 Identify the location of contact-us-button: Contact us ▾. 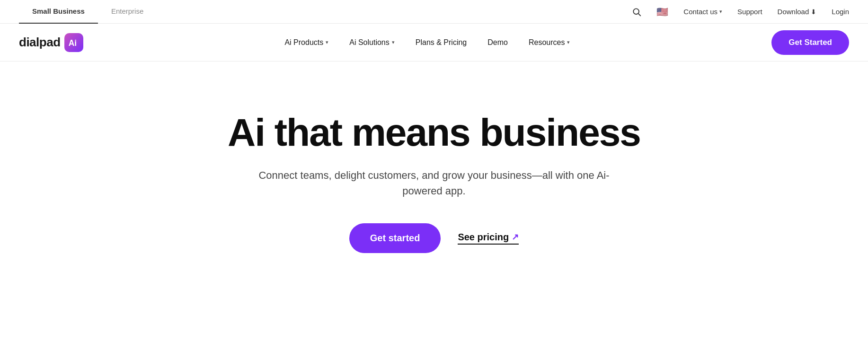
(703, 11).